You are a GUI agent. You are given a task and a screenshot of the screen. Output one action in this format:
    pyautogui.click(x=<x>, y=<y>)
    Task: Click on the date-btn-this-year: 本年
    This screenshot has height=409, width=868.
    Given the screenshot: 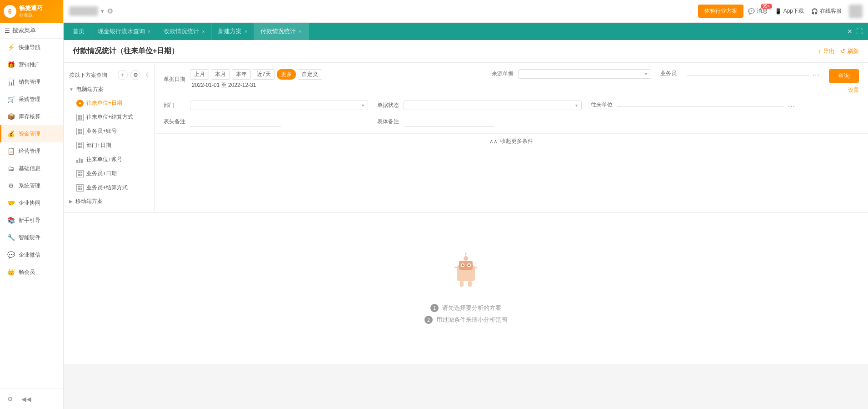 What is the action you would take?
    pyautogui.click(x=241, y=75)
    